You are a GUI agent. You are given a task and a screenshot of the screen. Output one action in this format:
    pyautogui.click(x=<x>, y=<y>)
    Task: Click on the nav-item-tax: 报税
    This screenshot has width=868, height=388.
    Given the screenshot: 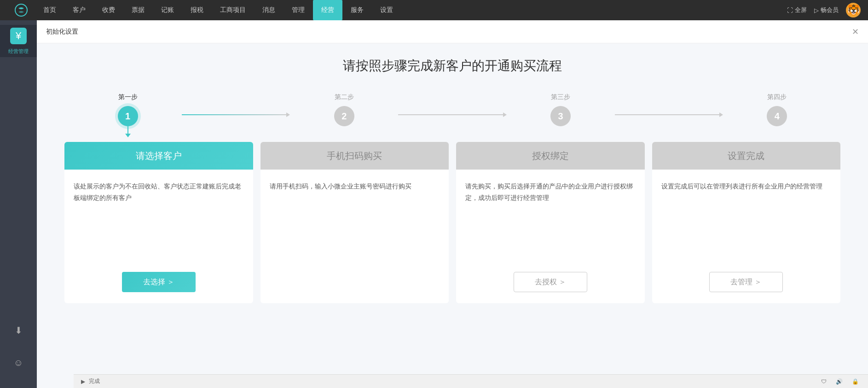 What is the action you would take?
    pyautogui.click(x=197, y=10)
    